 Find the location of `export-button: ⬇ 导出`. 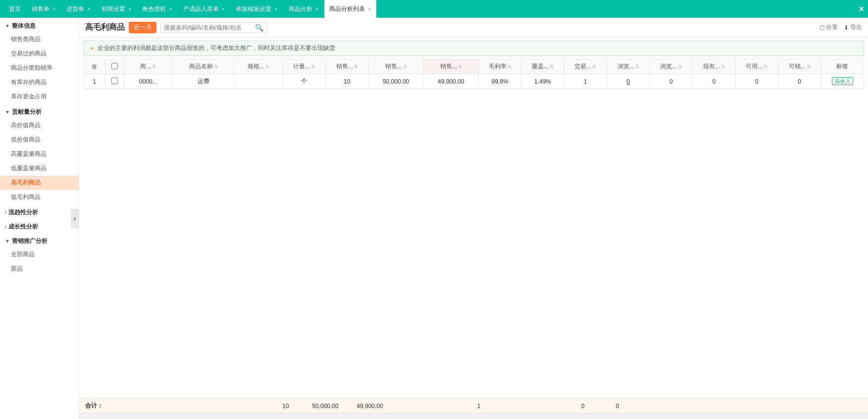

export-button: ⬇ 导出 is located at coordinates (853, 28).